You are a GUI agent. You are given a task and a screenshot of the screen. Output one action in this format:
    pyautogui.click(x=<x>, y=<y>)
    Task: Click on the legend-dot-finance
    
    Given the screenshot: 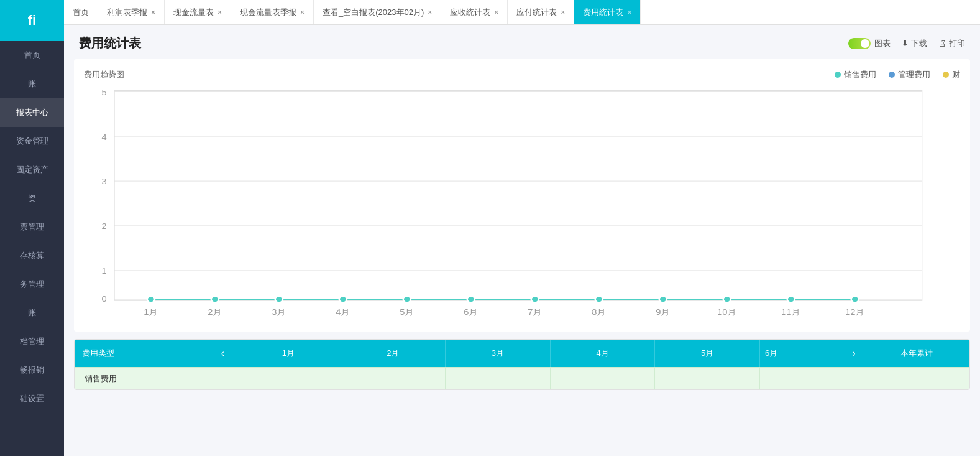 What is the action you would take?
    pyautogui.click(x=946, y=75)
    